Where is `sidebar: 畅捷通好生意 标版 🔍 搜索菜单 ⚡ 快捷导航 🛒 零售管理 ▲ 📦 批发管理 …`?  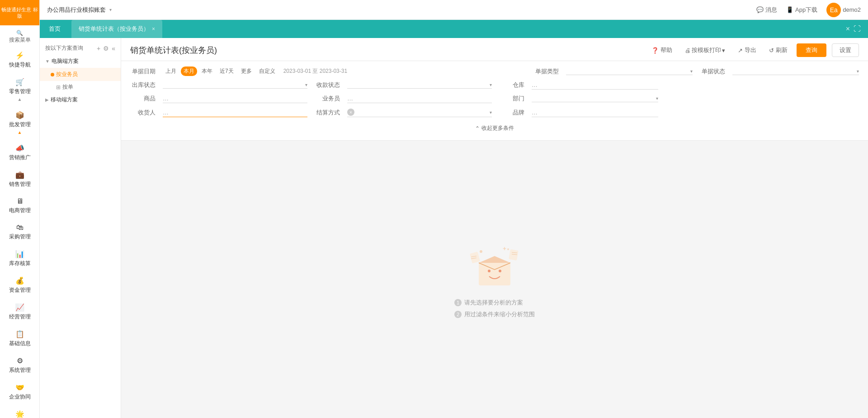 sidebar: 畅捷通好生意 标版 🔍 搜索菜单 ⚡ 快捷导航 🛒 零售管理 ▲ 📦 批发管理 … is located at coordinates (20, 209).